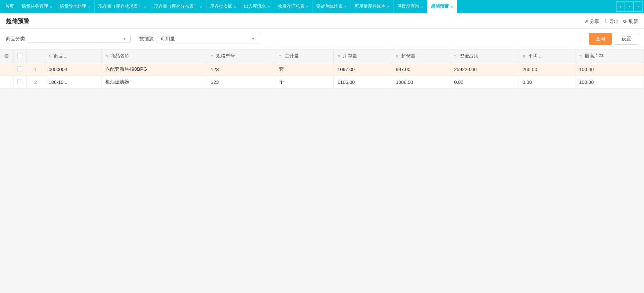  I want to click on nav-arrow-left: ‹, so click(621, 7).